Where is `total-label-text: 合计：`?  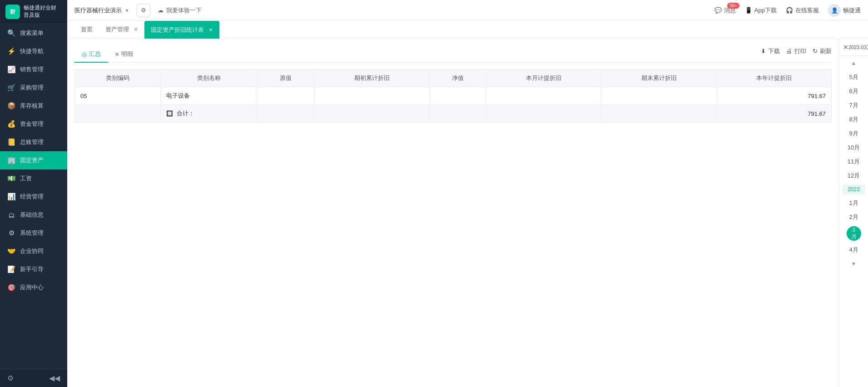 total-label-text: 合计： is located at coordinates (185, 114).